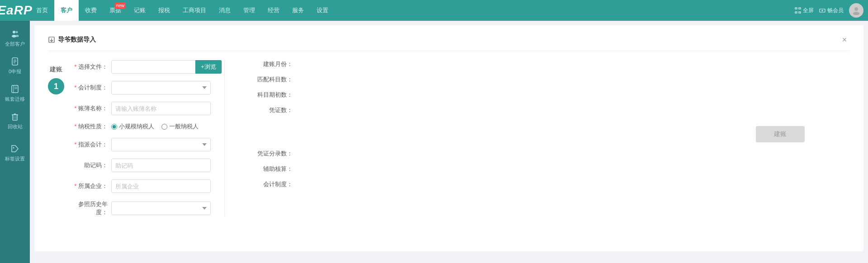 This screenshot has width=868, height=263. I want to click on accounting-system-label: 会计制度：, so click(90, 88).